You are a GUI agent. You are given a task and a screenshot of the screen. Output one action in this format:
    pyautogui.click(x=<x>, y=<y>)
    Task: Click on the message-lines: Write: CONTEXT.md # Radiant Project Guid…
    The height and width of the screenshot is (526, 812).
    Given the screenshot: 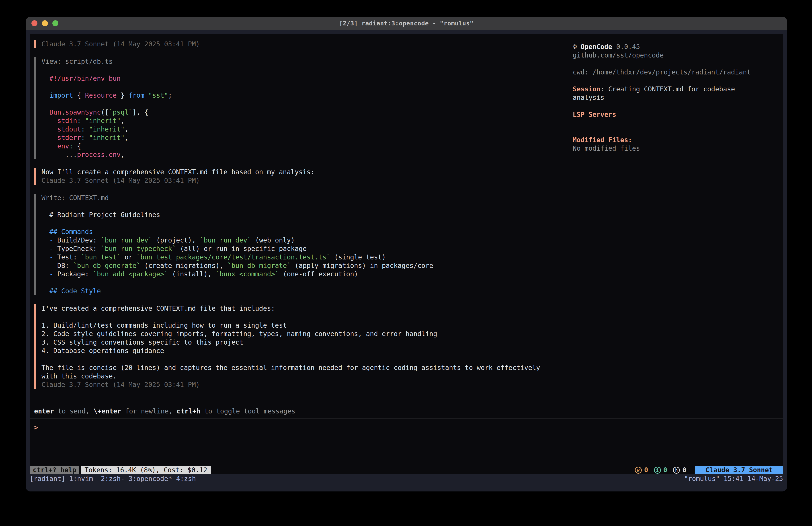 What is the action you would take?
    pyautogui.click(x=237, y=244)
    